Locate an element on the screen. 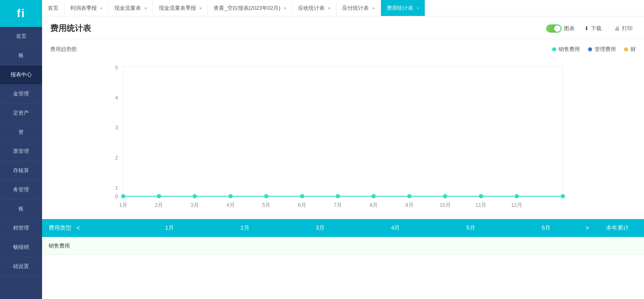 The image size is (644, 299). svg-text: 8月 is located at coordinates (374, 205).